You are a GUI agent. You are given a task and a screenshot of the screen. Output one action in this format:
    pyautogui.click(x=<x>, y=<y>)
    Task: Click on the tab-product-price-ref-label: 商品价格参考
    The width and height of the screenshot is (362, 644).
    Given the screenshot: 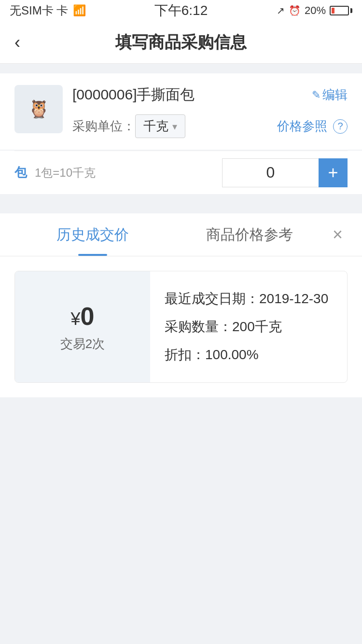 What is the action you would take?
    pyautogui.click(x=250, y=235)
    